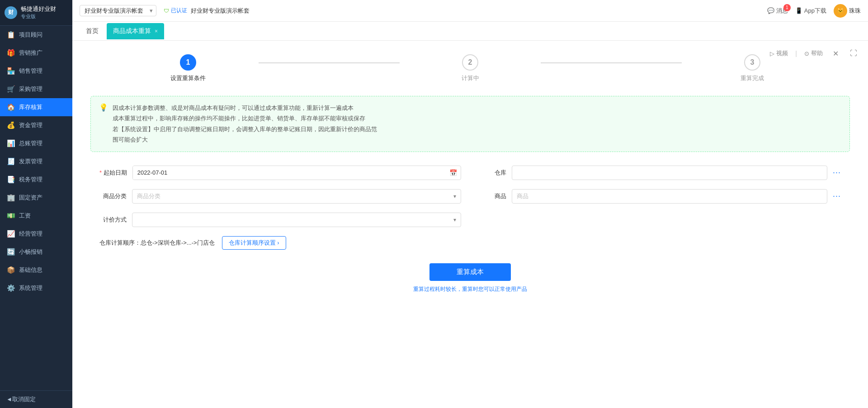 The height and width of the screenshot is (408, 868). Describe the element at coordinates (36, 252) in the screenshot. I see `sidebar-item-expense: 🔄小畅报销` at that location.